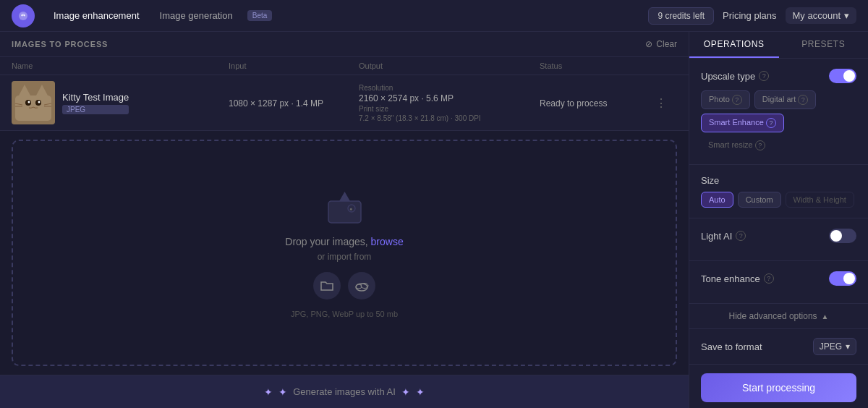 This screenshot has height=408, width=868. Describe the element at coordinates (449, 119) in the screenshot. I see `print-size: 7.2 × 8.58" (18.3 × 21.8 cm) · 300 DPI` at that location.